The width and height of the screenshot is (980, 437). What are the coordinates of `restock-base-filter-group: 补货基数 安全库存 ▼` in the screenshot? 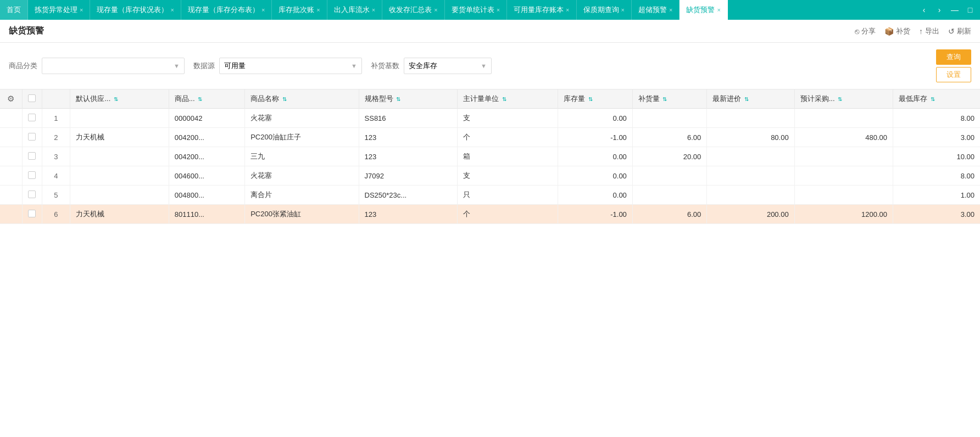 It's located at (431, 66).